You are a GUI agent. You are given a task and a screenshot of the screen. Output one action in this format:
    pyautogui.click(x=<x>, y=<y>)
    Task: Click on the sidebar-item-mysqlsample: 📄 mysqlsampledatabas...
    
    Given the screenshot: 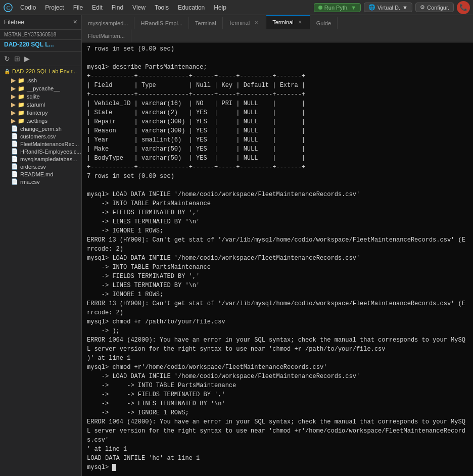 What is the action you would take?
    pyautogui.click(x=40, y=159)
    